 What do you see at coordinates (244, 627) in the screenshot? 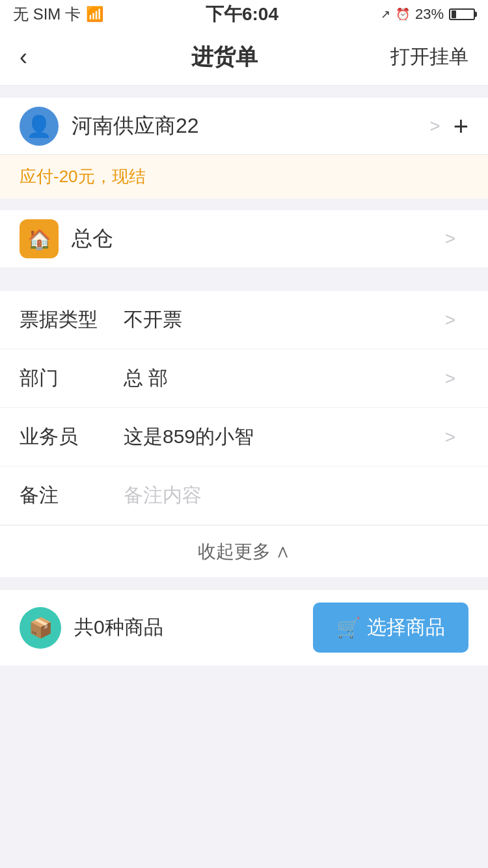
I see `bottom-bar: 📦 共0种商品 🛒 选择商品` at bounding box center [244, 627].